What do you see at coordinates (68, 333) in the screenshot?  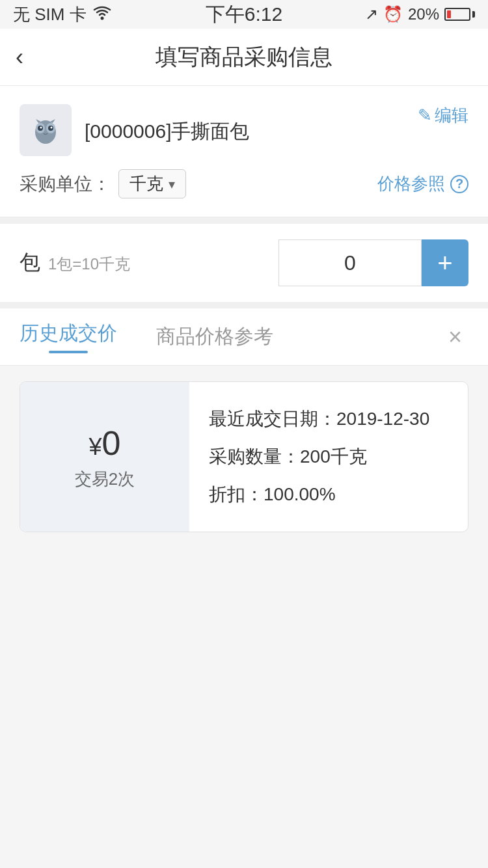 I see `tab1-label: 历史成交价` at bounding box center [68, 333].